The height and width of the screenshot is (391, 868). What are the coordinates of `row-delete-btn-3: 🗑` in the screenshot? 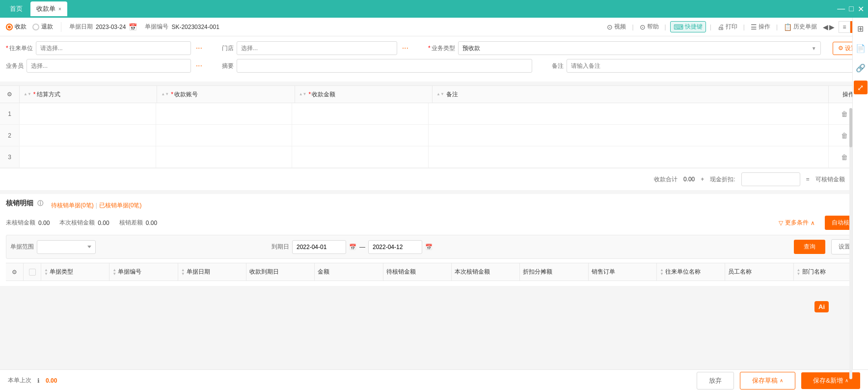 It's located at (844, 157).